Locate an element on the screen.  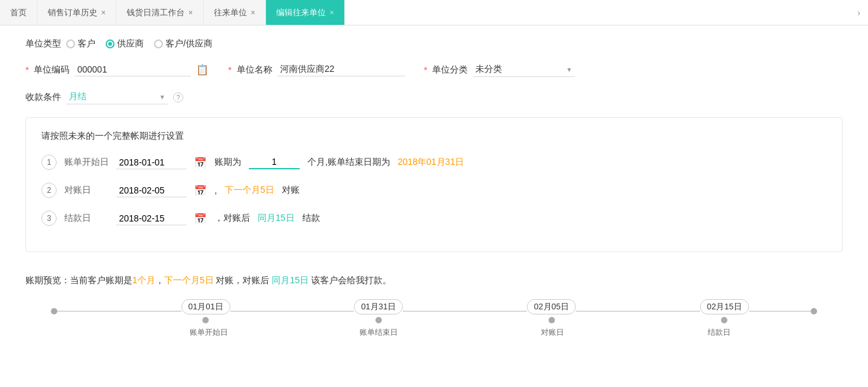
billing-period-suffix: 个月,账单结束日期为 is located at coordinates (349, 162).